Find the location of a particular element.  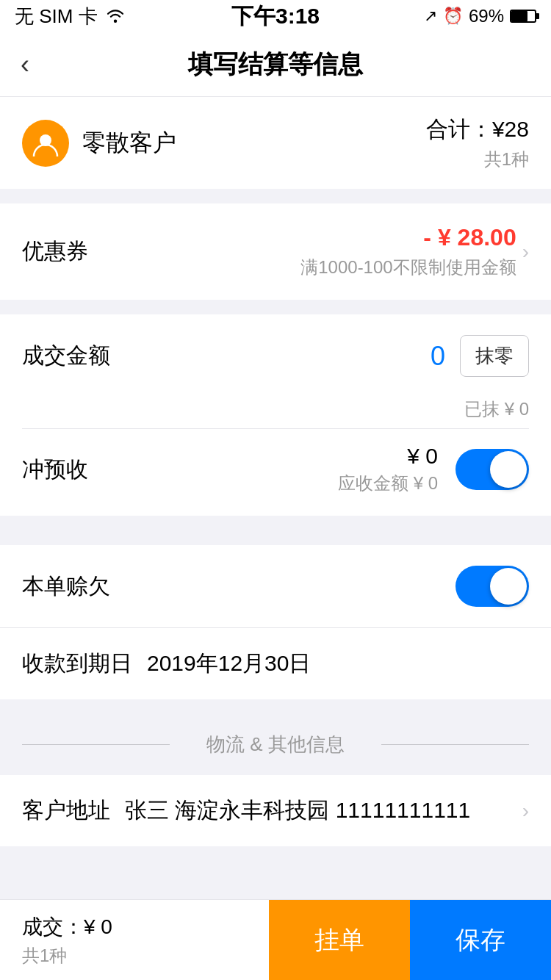

prepayment-sub: 应收金额 ¥ 0 is located at coordinates (388, 483).